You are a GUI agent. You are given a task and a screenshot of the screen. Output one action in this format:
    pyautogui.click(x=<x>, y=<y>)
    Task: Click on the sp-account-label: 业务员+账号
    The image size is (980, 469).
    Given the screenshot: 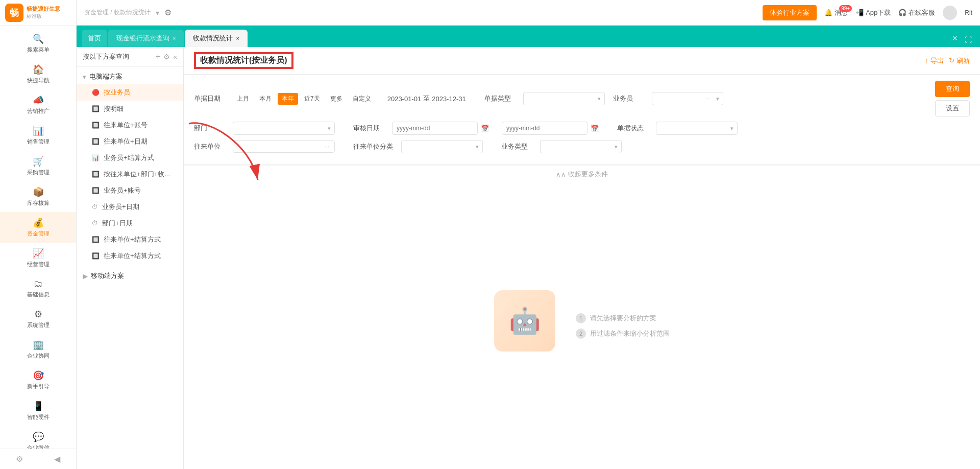 What is the action you would take?
    pyautogui.click(x=122, y=191)
    